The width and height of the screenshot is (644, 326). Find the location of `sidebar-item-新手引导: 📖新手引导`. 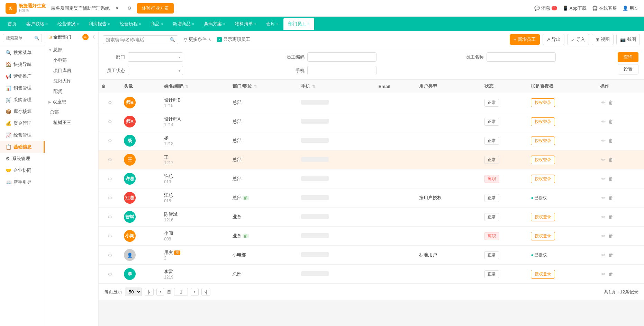

sidebar-item-新手引导: 📖新手引导 is located at coordinates (22, 182).